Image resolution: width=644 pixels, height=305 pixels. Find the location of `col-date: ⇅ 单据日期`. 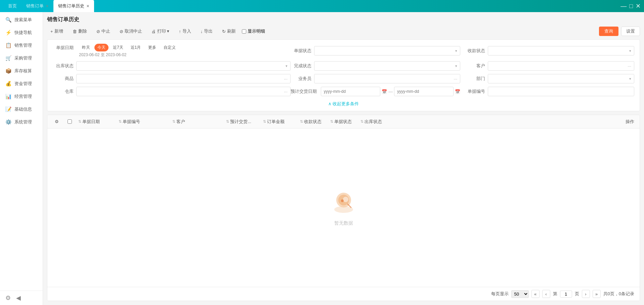

col-date: ⇅ 单据日期 is located at coordinates (96, 122).